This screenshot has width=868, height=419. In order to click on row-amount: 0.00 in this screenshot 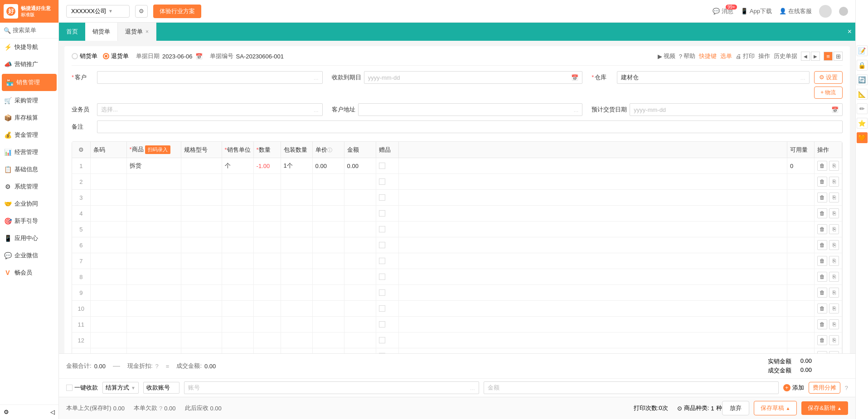, I will do `click(360, 166)`.